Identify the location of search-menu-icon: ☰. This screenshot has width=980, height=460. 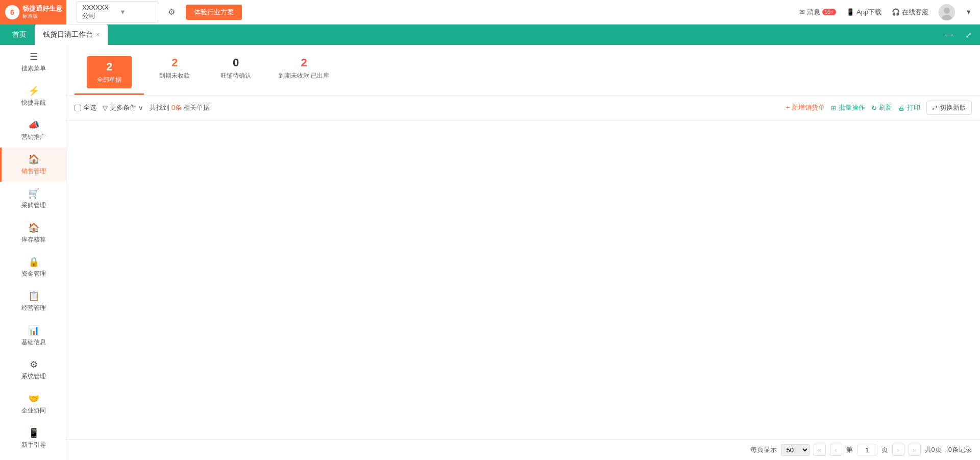
(34, 57).